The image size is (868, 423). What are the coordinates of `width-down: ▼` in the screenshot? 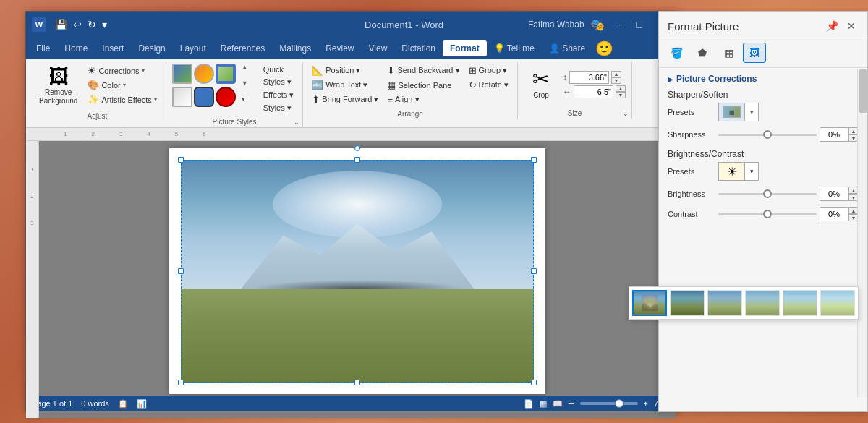 It's located at (621, 95).